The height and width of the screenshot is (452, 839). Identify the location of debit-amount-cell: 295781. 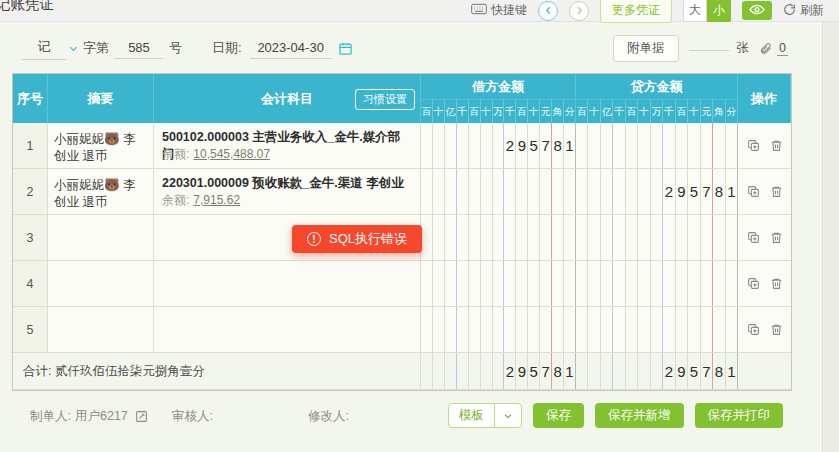
(498, 146).